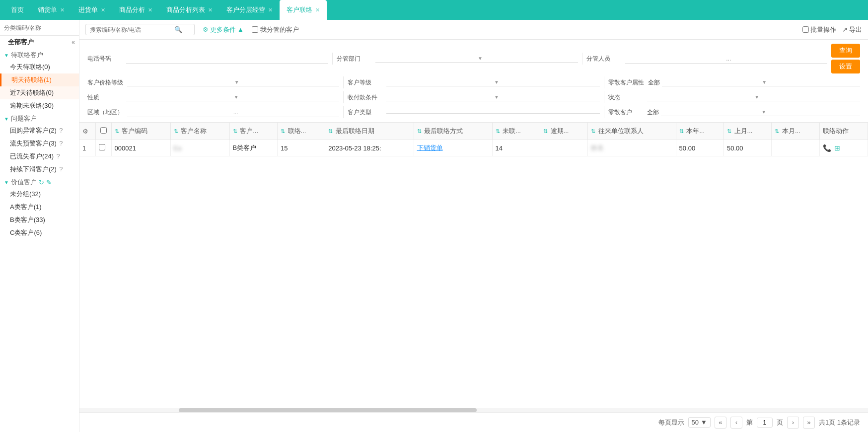 The image size is (868, 432). I want to click on search-box: 🔍, so click(140, 30).